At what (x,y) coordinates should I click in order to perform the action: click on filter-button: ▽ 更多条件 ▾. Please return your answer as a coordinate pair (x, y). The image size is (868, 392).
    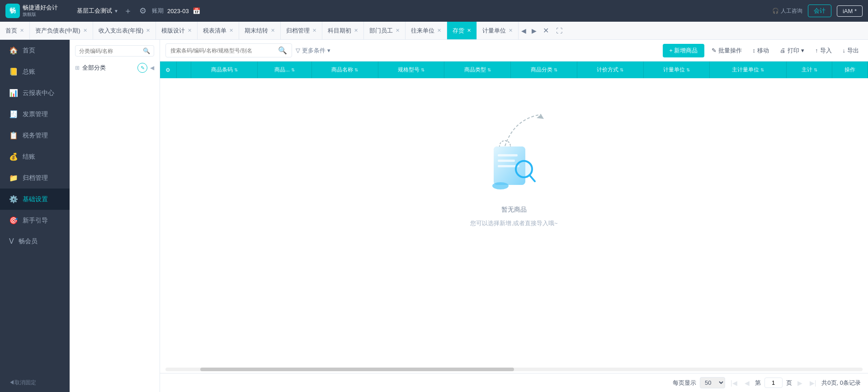
    Looking at the image, I should click on (313, 51).